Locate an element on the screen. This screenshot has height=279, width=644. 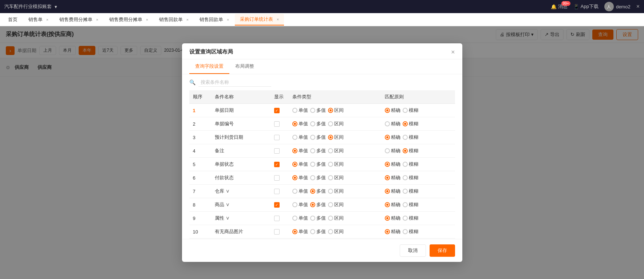
notification-button: 🔔 消息 99+ is located at coordinates (559, 7).